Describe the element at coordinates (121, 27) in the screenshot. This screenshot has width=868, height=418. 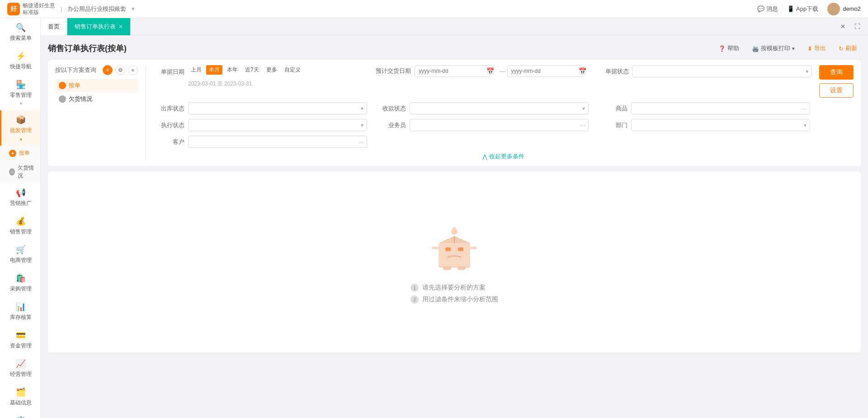
I see `tab-close-icon: ✕` at that location.